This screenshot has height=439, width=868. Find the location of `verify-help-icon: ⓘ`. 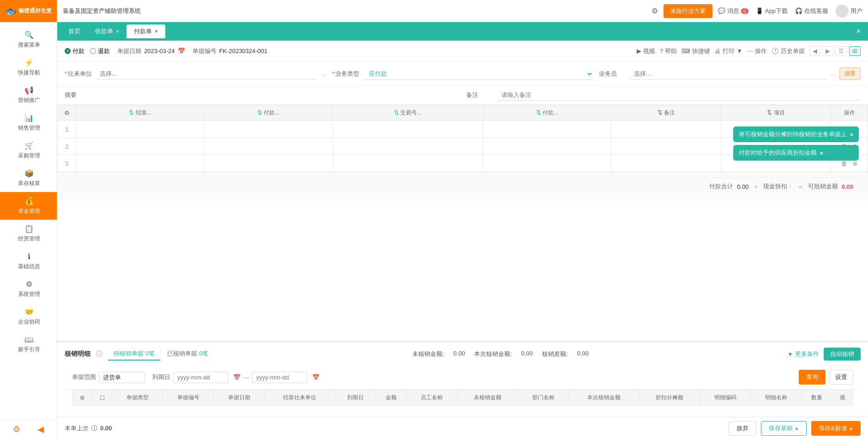

verify-help-icon: ⓘ is located at coordinates (99, 354).